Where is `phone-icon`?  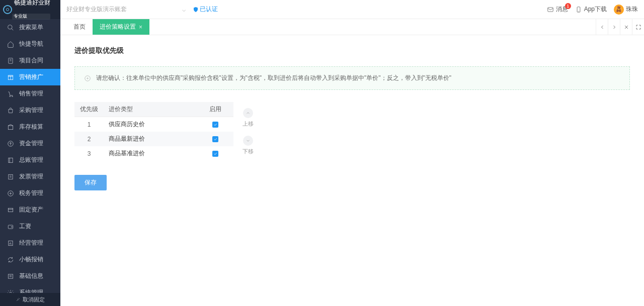 phone-icon is located at coordinates (579, 10).